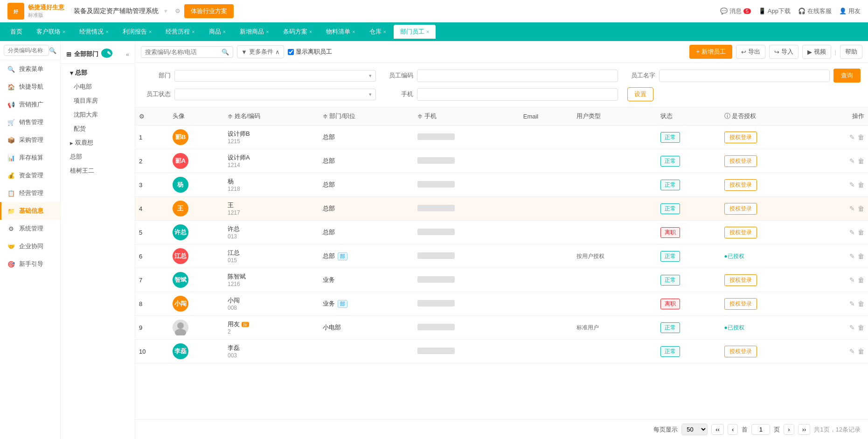 The width and height of the screenshot is (868, 439). Describe the element at coordinates (291, 52) in the screenshot. I see `show-resigned-input` at that location.